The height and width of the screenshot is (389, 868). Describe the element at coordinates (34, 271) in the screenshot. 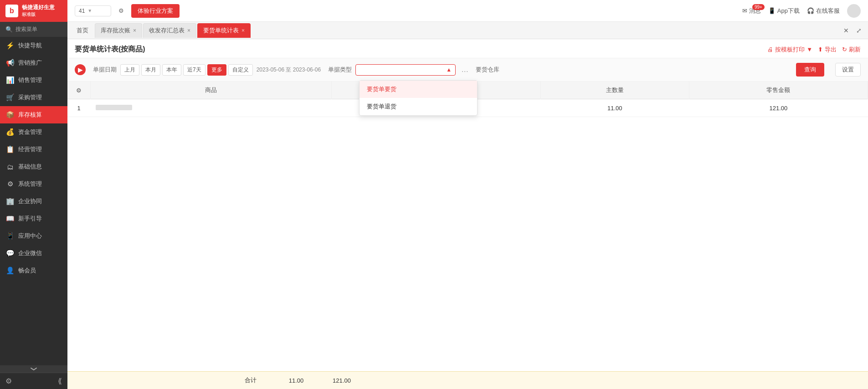

I see `sidebar-item-member: 👤 畅会员` at that location.